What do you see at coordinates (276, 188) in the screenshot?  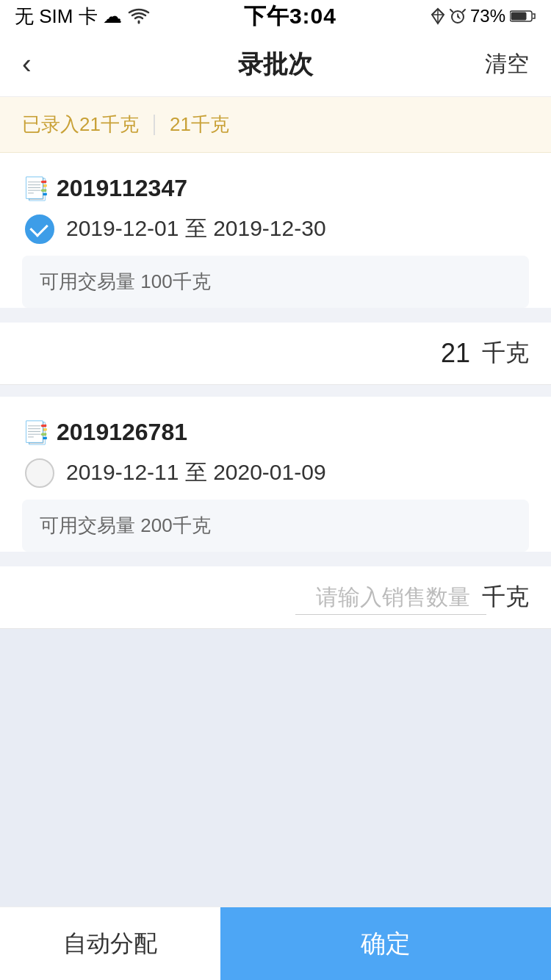 I see `batch-1-header: 📑 2019112347` at bounding box center [276, 188].